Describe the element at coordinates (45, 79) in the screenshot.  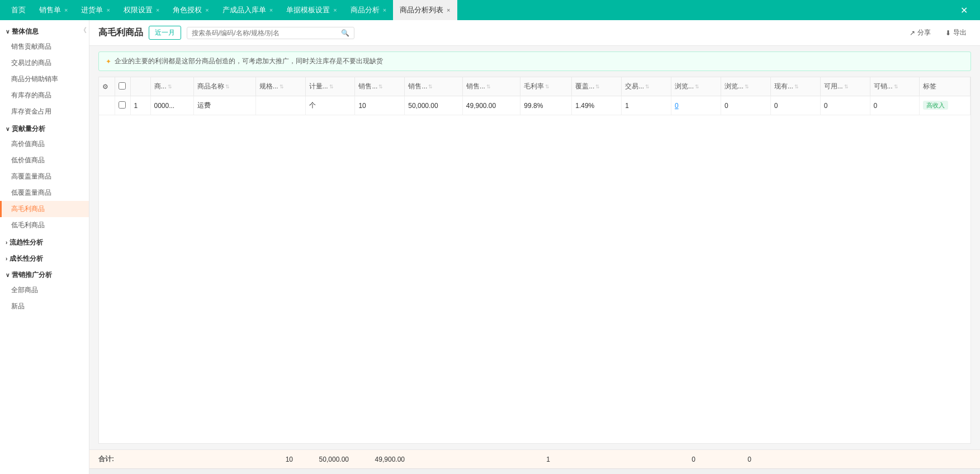
I see `sidebar-item-商品分销助销率: 商品分销助销率` at that location.